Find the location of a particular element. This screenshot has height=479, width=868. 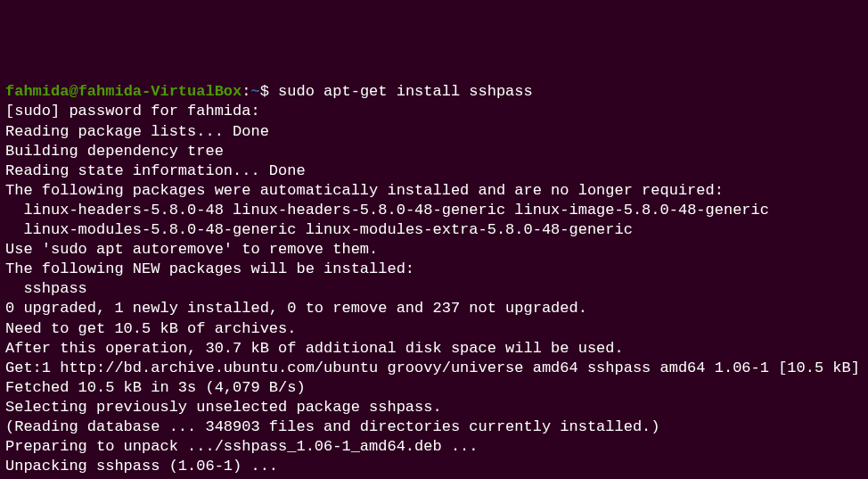

output-line: sshpass is located at coordinates (434, 289).